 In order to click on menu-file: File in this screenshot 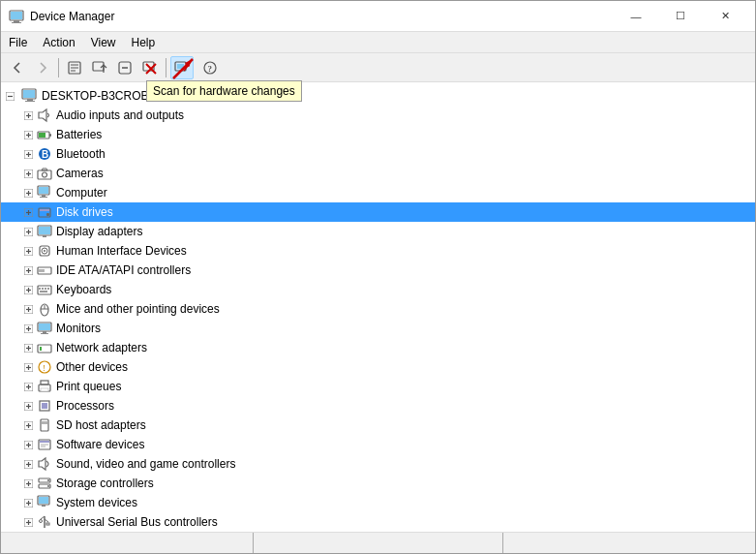, I will do `click(17, 43)`.